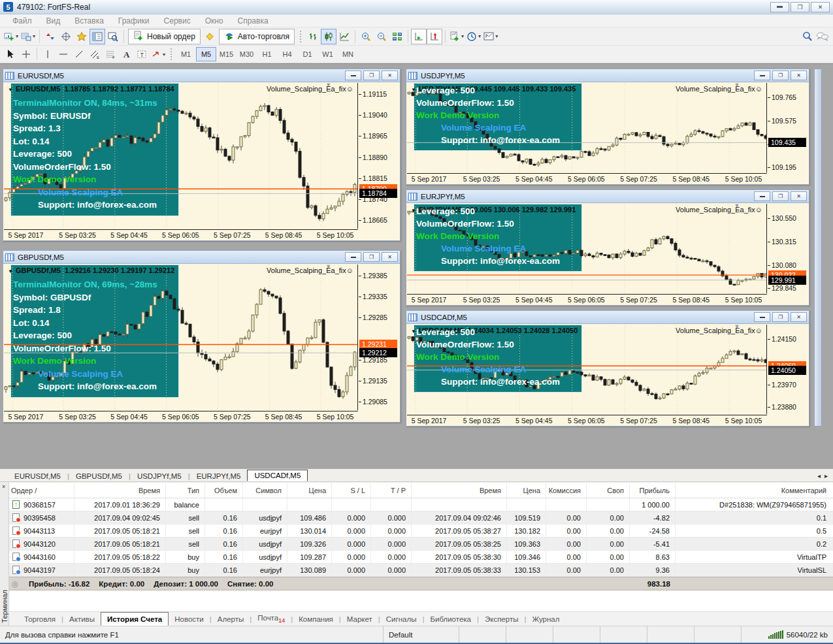 This screenshot has height=644, width=833. Describe the element at coordinates (210, 37) in the screenshot. I see `metaeditor-button` at that location.